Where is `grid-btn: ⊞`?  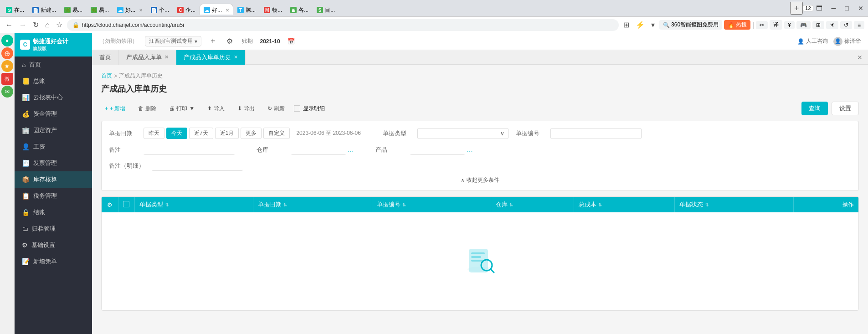
grid-btn: ⊞ is located at coordinates (818, 25).